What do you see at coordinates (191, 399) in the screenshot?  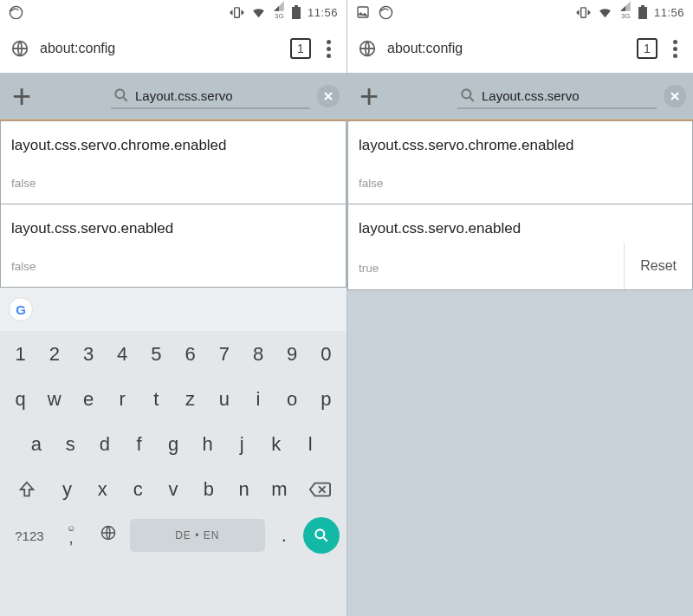 I see `key: z` at bounding box center [191, 399].